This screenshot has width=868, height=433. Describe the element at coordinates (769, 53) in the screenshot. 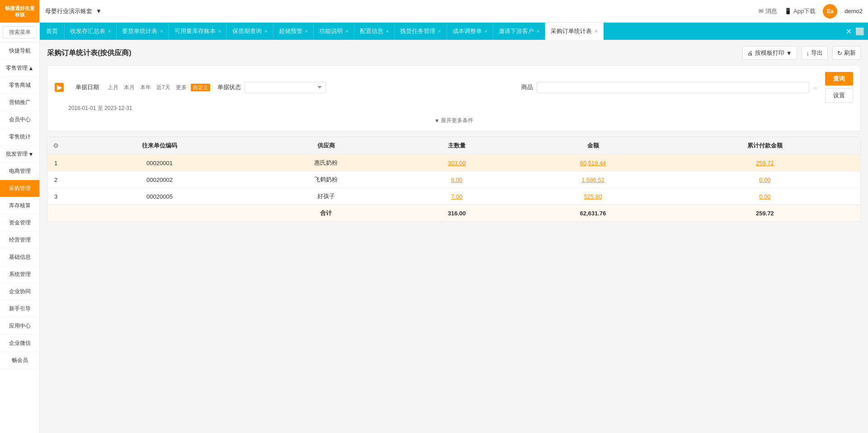

I see `template-print-button: 🖨 按模板打印 ▼` at that location.